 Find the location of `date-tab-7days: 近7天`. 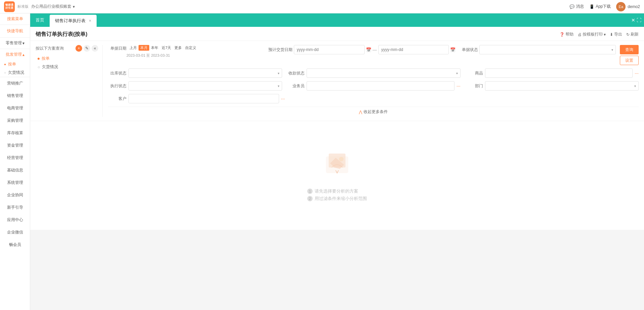

date-tab-7days: 近7天 is located at coordinates (166, 48).